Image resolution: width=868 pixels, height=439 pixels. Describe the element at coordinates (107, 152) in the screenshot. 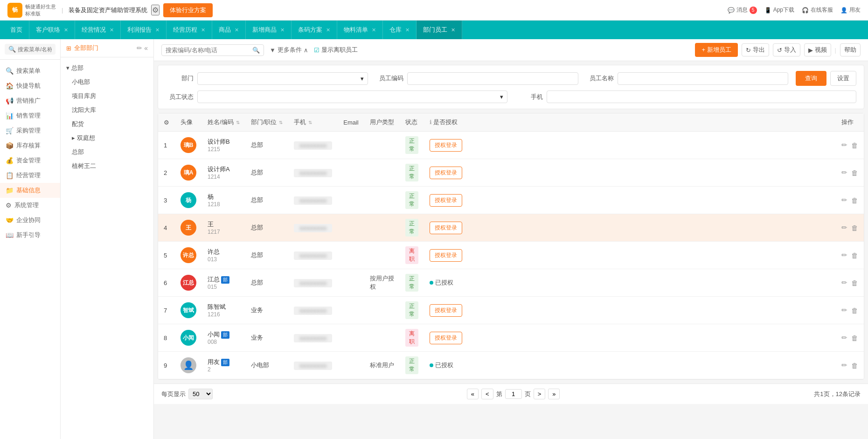

I see `dept-item-总部: 总部` at that location.